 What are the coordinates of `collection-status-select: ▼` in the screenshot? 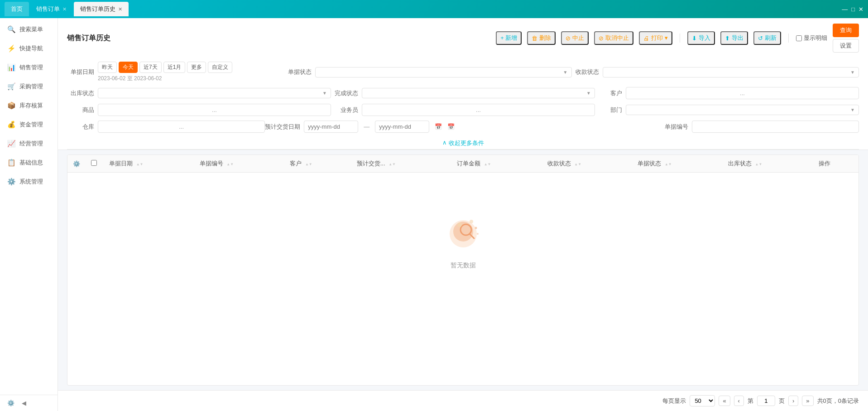 It's located at (731, 73).